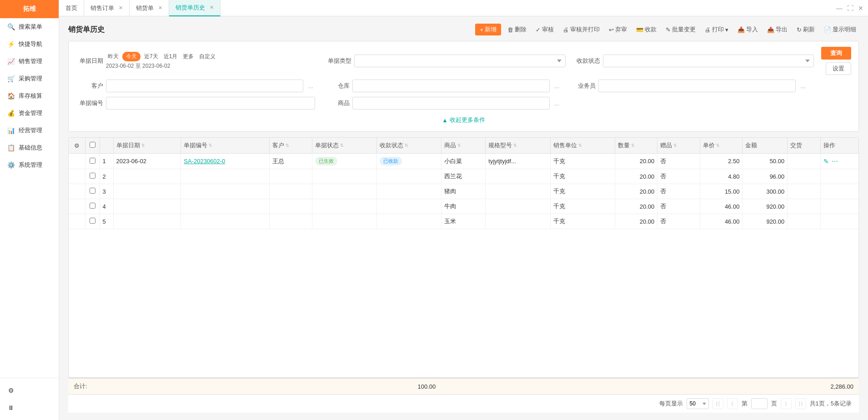  Describe the element at coordinates (92, 161) in the screenshot. I see `cell-checkbox` at that location.